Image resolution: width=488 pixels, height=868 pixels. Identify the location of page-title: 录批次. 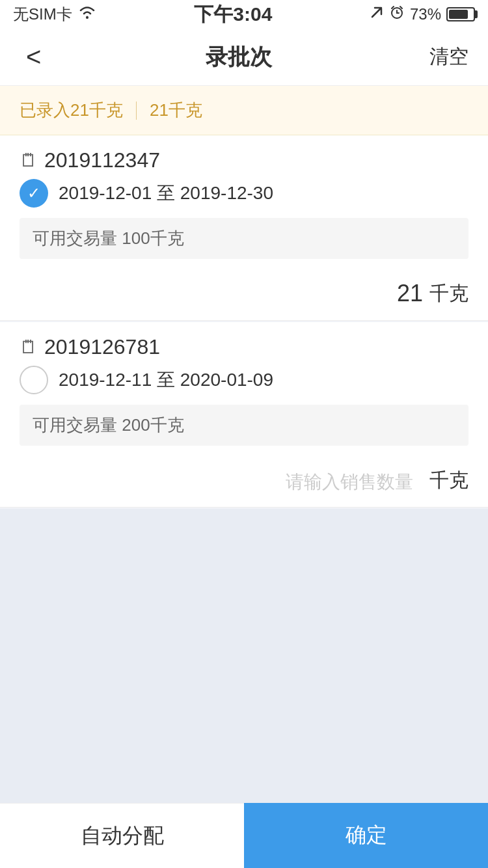
(239, 57).